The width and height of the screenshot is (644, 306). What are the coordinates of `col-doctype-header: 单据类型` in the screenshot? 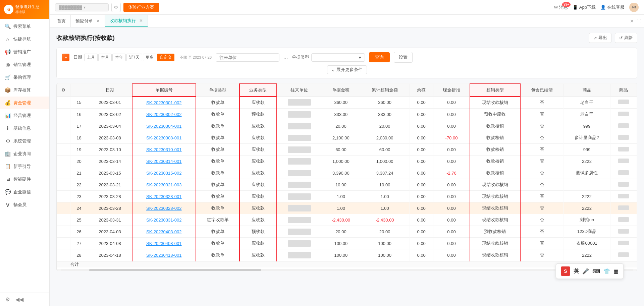 It's located at (218, 90).